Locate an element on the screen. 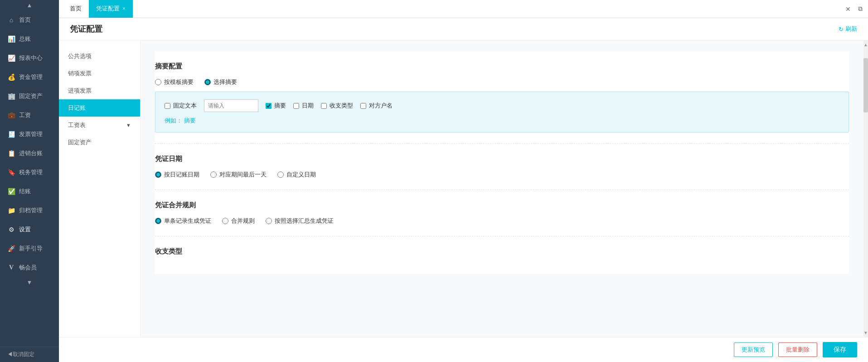  sidebar: ▲ ⌂ 首页 📊 总账 📈 报表中心 💰 资金管理 🏢 固定资产 💼 工资 🧾 … is located at coordinates (29, 181).